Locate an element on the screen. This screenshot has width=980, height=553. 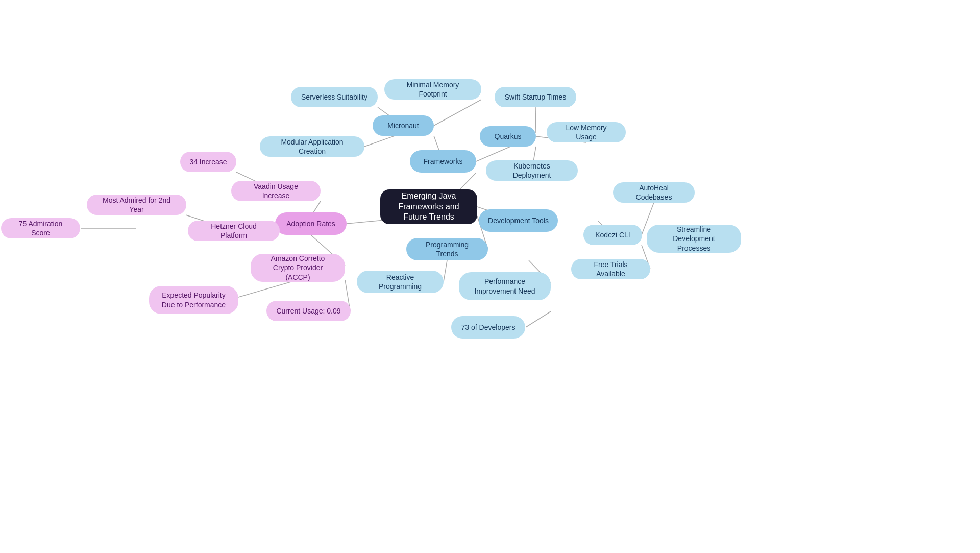
amazon-corretto-node: Amazon Corretto Crypto Provider (ACCP) is located at coordinates (298, 268).